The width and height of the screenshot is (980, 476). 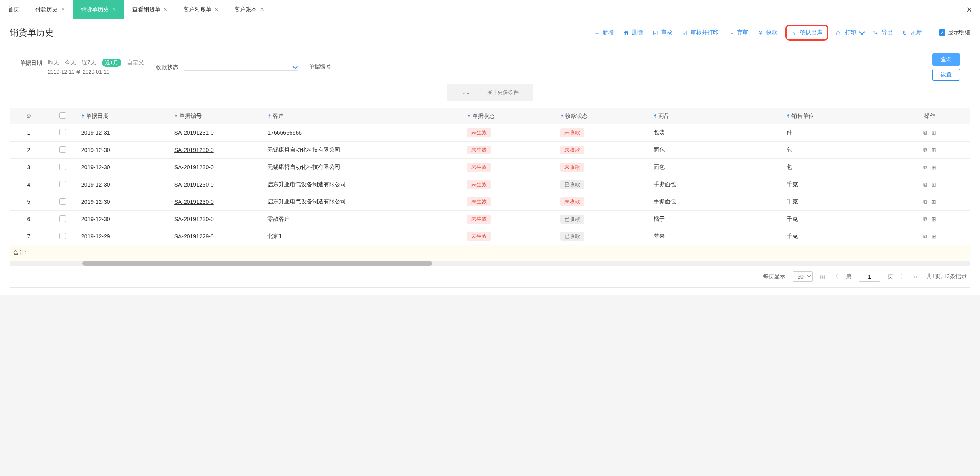 I want to click on date-today: 今天, so click(x=70, y=63).